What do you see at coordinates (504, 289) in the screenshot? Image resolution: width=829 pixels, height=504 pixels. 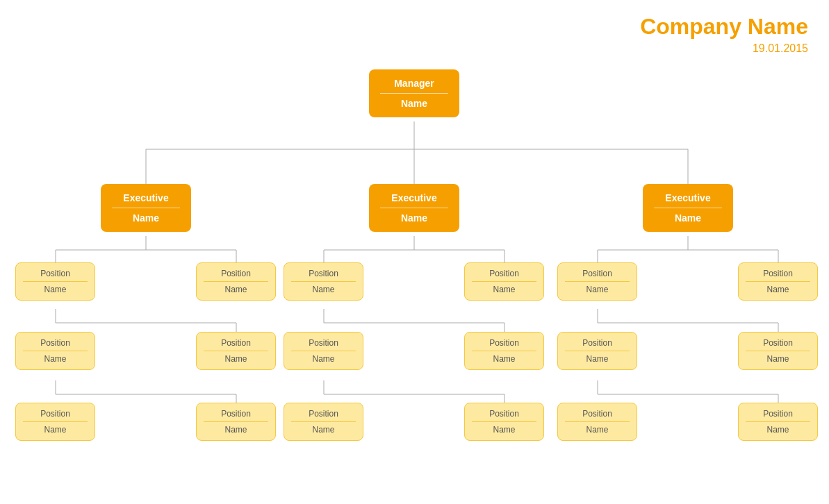 I see `pos4-name: Name` at bounding box center [504, 289].